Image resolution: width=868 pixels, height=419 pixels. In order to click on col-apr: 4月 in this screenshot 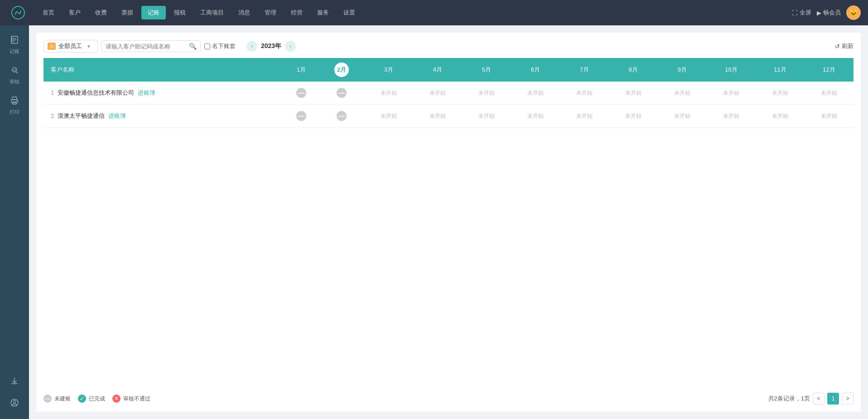, I will do `click(438, 70)`.